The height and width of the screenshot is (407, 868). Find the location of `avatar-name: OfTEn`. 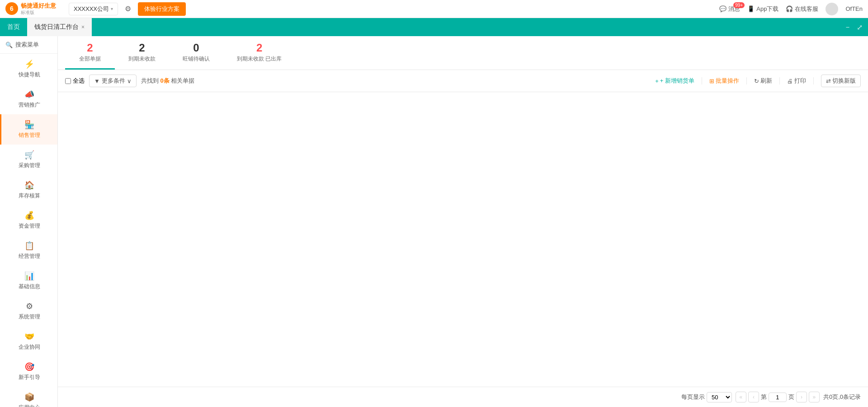

avatar-name: OfTEn is located at coordinates (854, 9).